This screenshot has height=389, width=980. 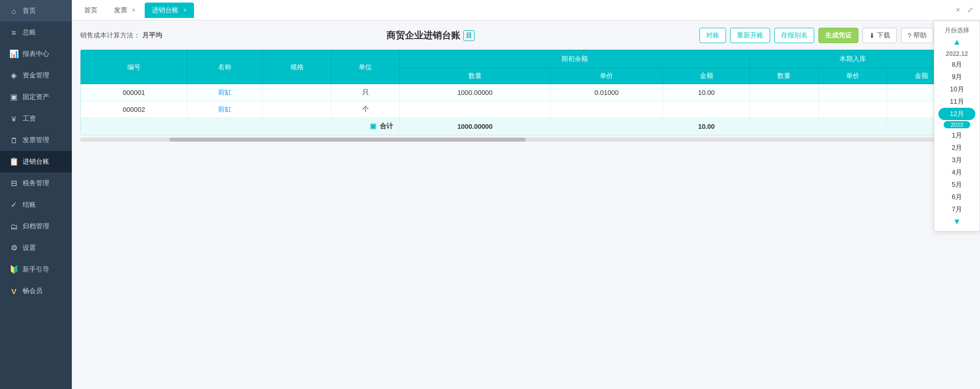 What do you see at coordinates (36, 269) in the screenshot?
I see `sidebar-item-beginner-guide: 🔰 新手引导` at bounding box center [36, 269].